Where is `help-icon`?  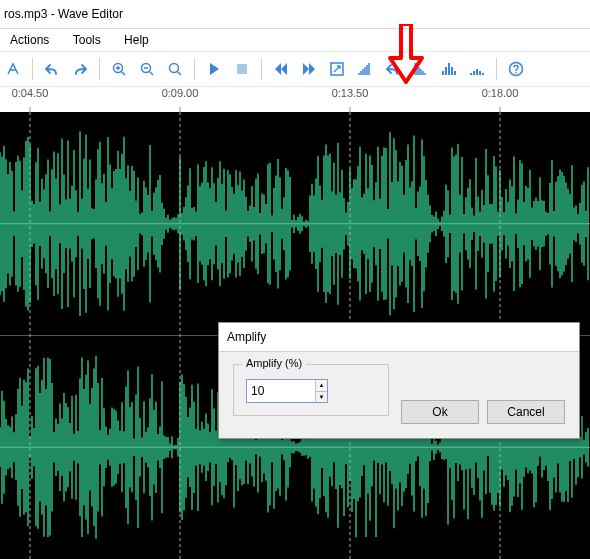
help-icon is located at coordinates (516, 69).